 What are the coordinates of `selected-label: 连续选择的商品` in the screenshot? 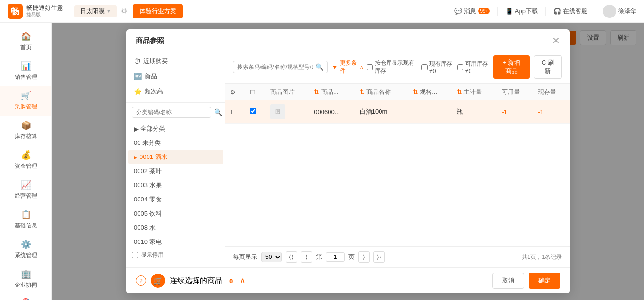 It's located at (196, 281).